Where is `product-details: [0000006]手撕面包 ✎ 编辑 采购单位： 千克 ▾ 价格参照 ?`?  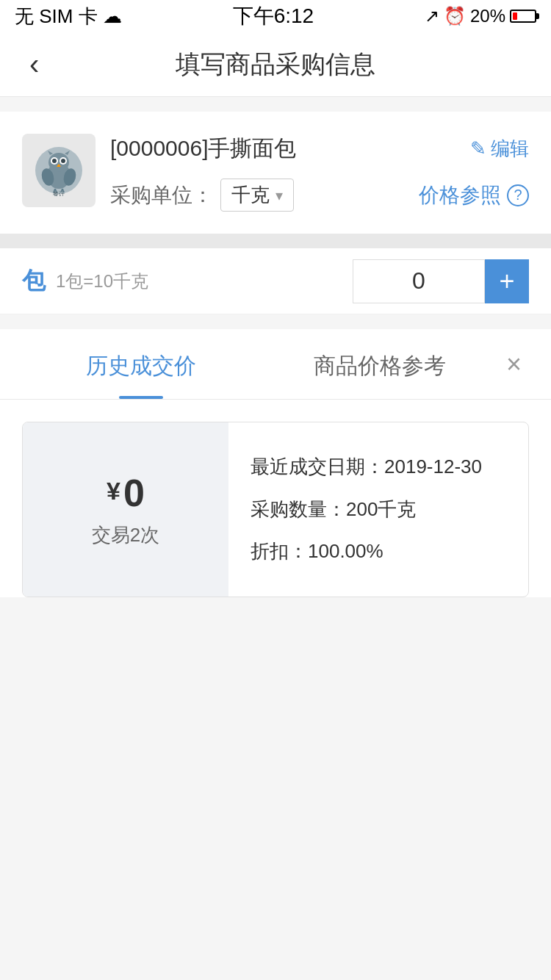 product-details: [0000006]手撕面包 ✎ 编辑 采购单位： 千克 ▾ 价格参照 ? is located at coordinates (320, 173).